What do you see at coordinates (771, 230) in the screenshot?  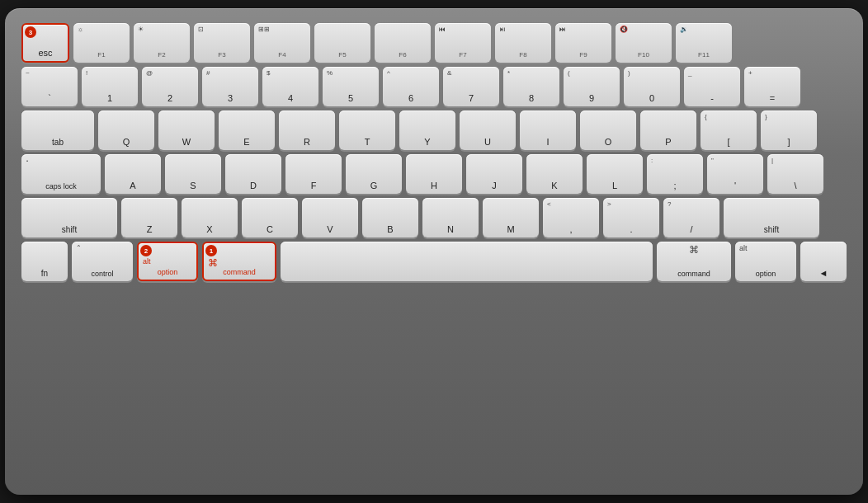 I see `shift-right-label: shift` at bounding box center [771, 230].